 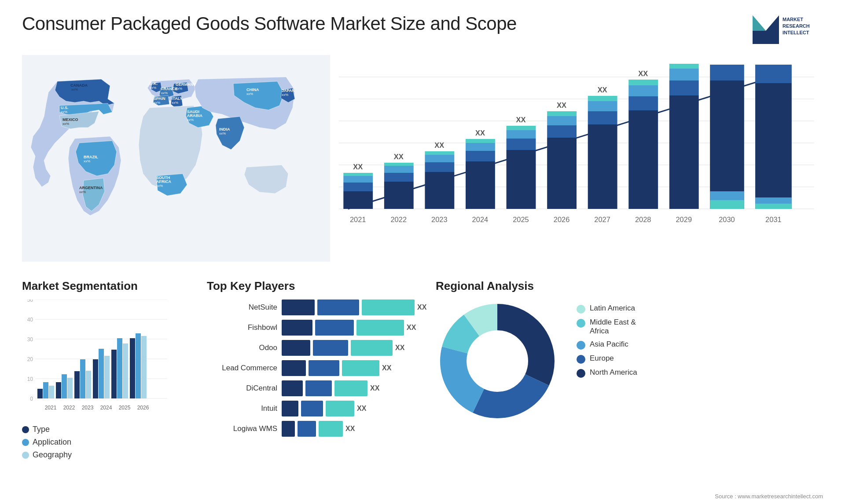 What do you see at coordinates (607, 309) in the screenshot?
I see `regional-item-latin: Latin America` at bounding box center [607, 309].